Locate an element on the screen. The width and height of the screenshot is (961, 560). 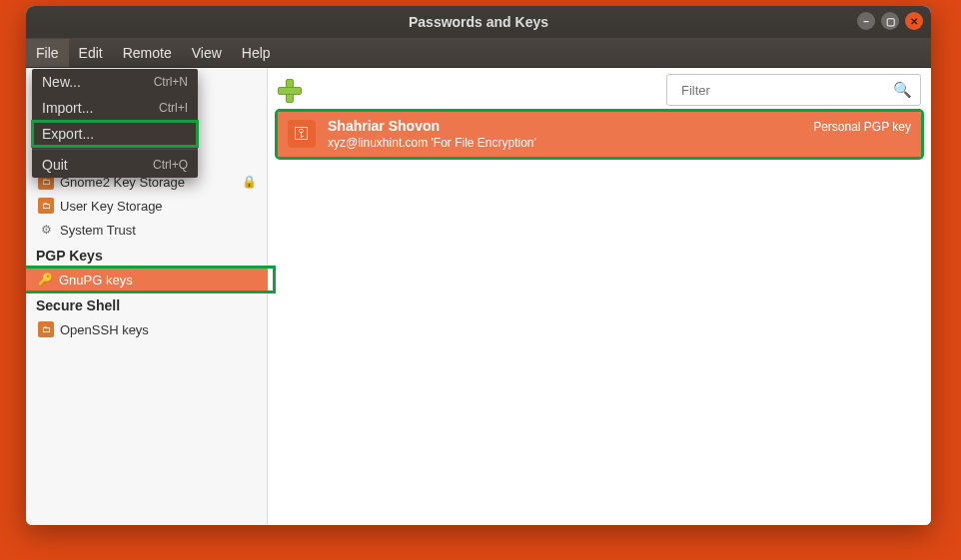
key-tag: Personal PGP key is located at coordinates (862, 126).